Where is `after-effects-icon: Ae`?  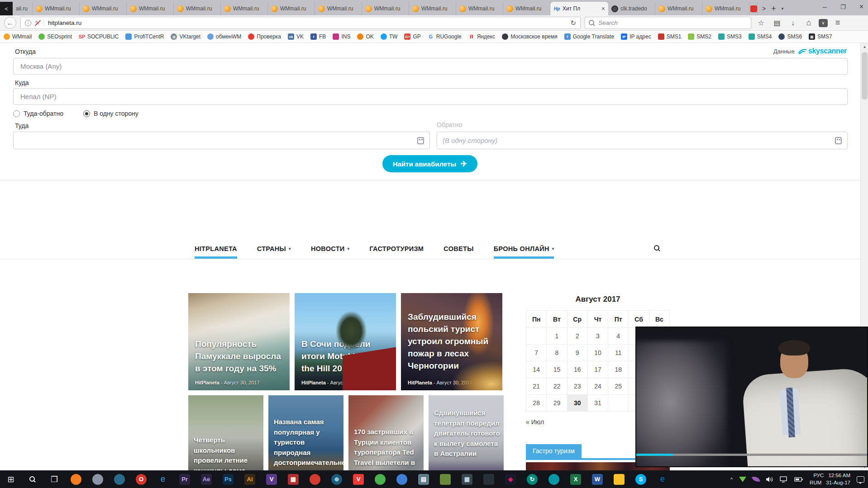
after-effects-icon: Ae is located at coordinates (206, 479).